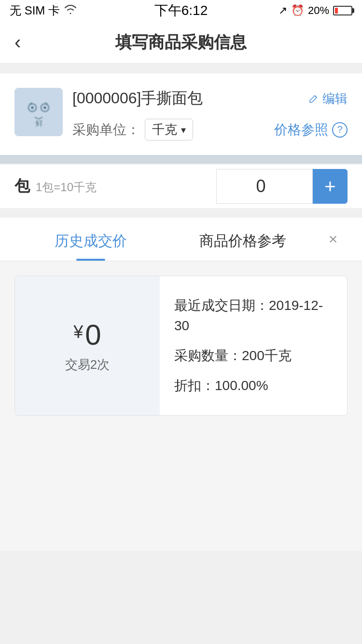  I want to click on quantity-input, so click(265, 186).